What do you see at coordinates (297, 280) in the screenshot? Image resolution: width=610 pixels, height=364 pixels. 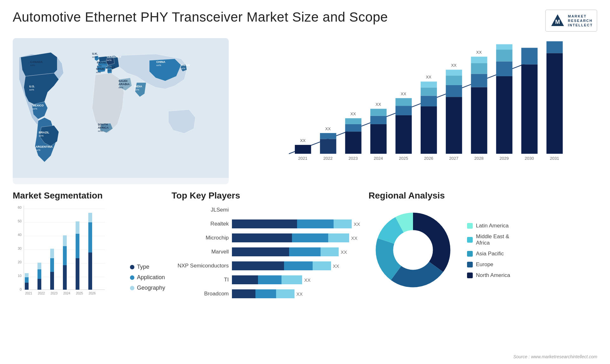 I see `player-bar-ti: XX` at bounding box center [297, 280].